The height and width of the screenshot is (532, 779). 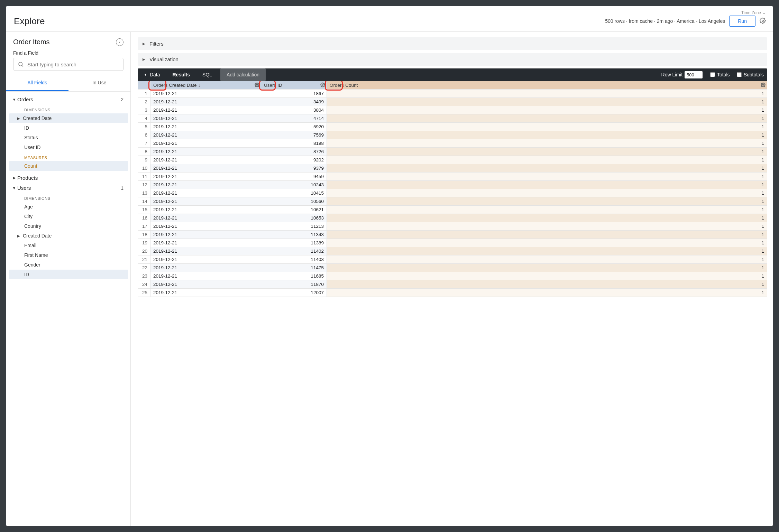 What do you see at coordinates (294, 243) in the screenshot?
I see `cell: 11389` at bounding box center [294, 243].